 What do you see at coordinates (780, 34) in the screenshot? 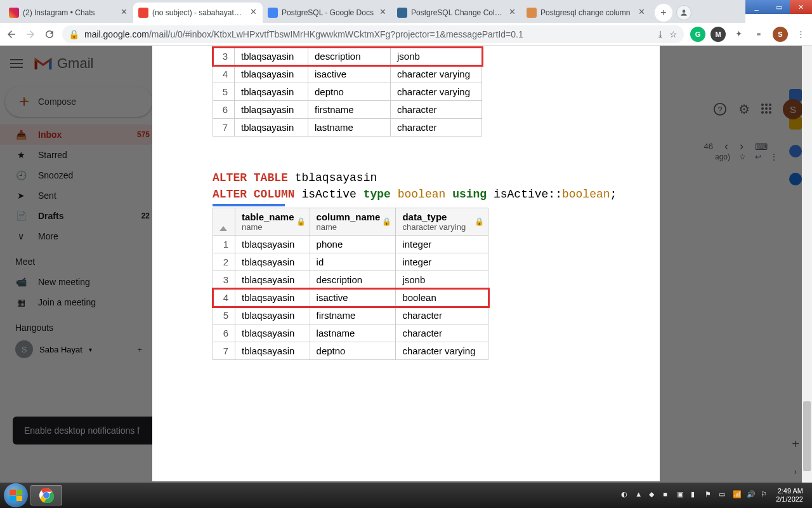
I see `profile-avatar: S` at bounding box center [780, 34].